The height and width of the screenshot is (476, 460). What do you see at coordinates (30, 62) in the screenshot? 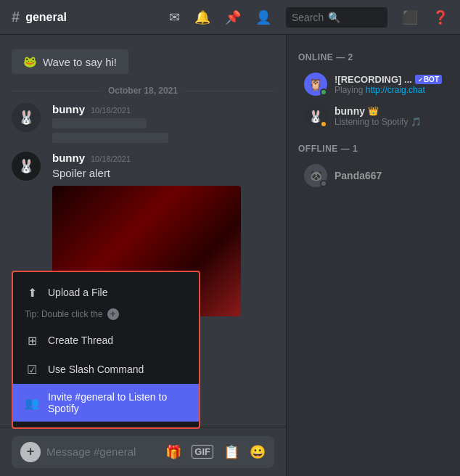
I see `wave-emoji: 🐸` at bounding box center [30, 62].